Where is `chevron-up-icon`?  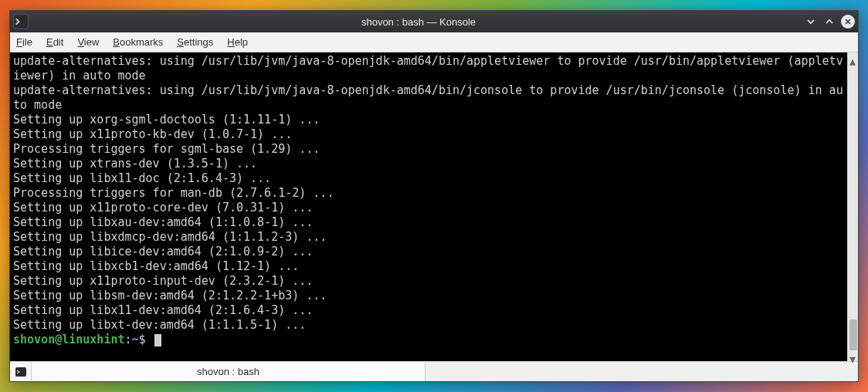 chevron-up-icon is located at coordinates (829, 22).